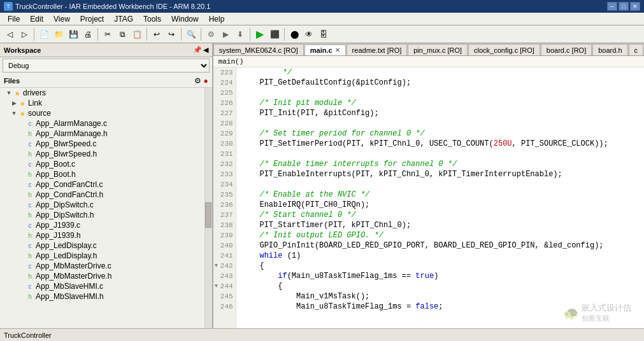  What do you see at coordinates (329, 307) in the screenshot?
I see `code-246-a: Main_u8TaskTimeFlag_1ms =` at bounding box center [329, 307].